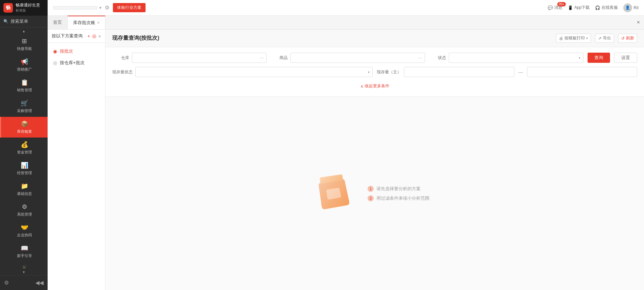 This screenshot has height=290, width=644. I want to click on warehouse-more-btn: ···, so click(262, 58).